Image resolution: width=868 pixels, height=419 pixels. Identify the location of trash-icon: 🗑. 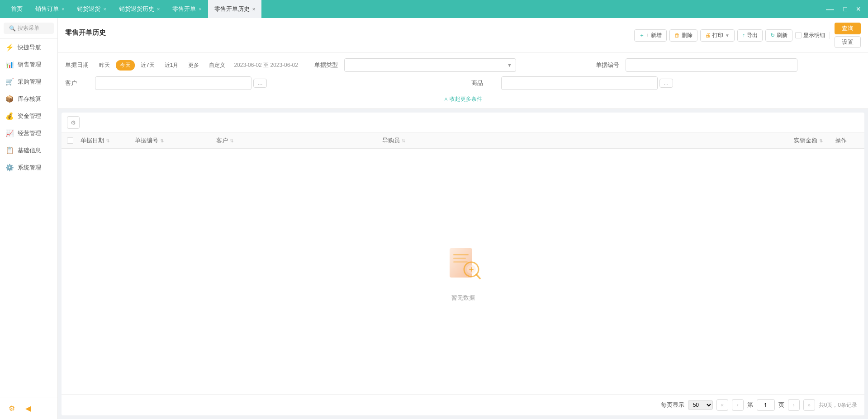
(677, 35).